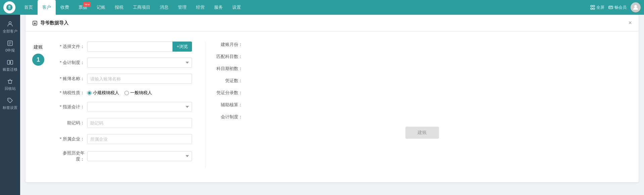  I want to click on file-input, so click(130, 47).